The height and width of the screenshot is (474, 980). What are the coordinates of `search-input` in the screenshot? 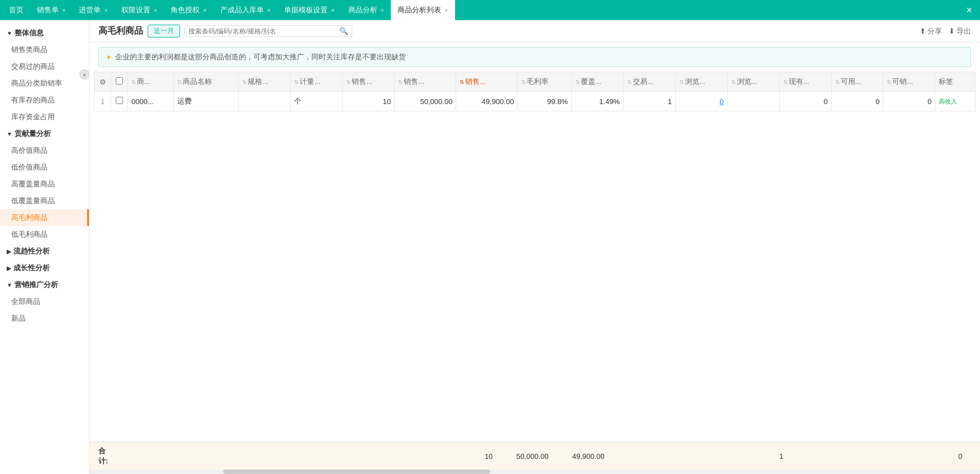 It's located at (264, 31).